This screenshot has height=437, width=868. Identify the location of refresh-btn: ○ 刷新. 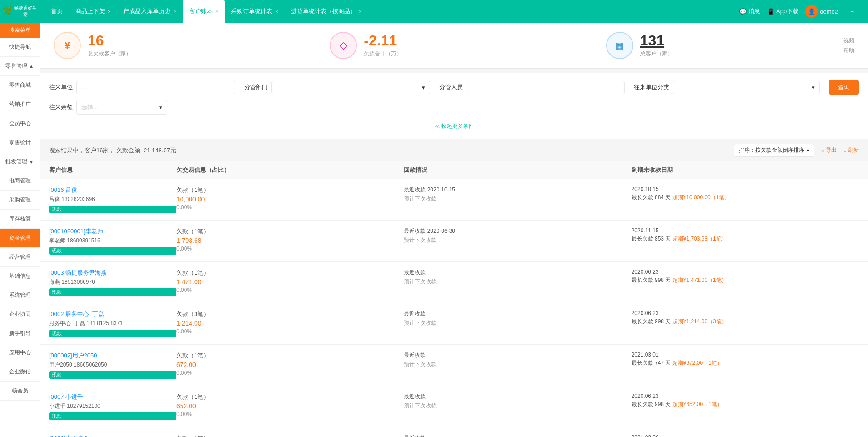
(851, 150).